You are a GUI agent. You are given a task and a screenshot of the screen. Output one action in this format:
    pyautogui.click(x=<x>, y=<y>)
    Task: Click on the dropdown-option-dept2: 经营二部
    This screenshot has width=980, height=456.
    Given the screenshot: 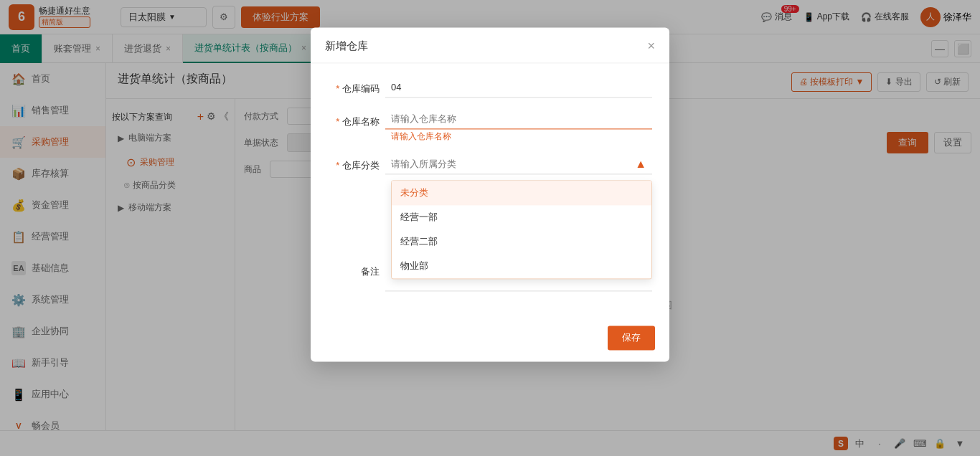 What is the action you would take?
    pyautogui.click(x=522, y=242)
    